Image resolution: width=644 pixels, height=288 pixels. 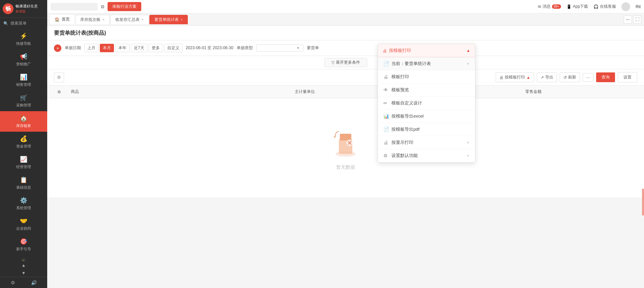 What do you see at coordinates (386, 142) in the screenshot?
I see `display-print-icon: 🖨` at bounding box center [386, 142].